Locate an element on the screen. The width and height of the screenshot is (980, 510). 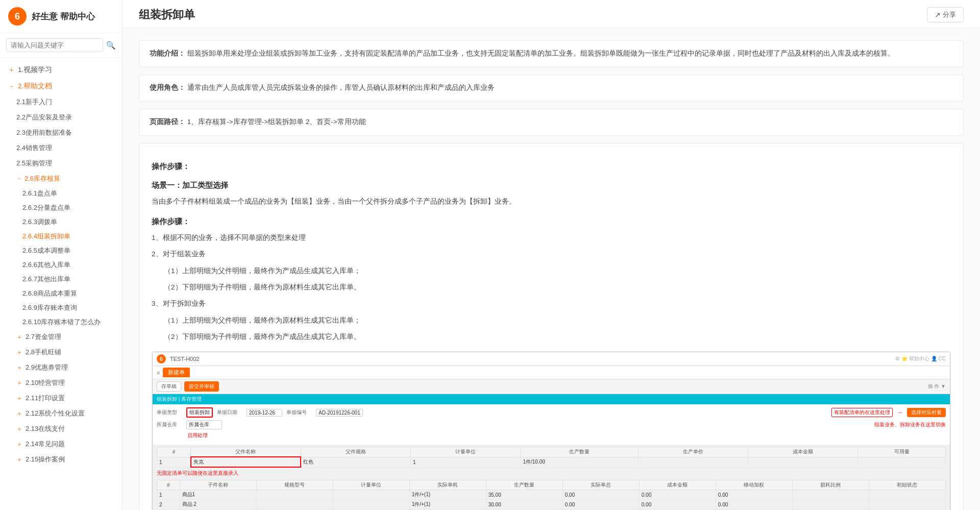
fs-lth-total-use: 实际单总 is located at coordinates (601, 485).